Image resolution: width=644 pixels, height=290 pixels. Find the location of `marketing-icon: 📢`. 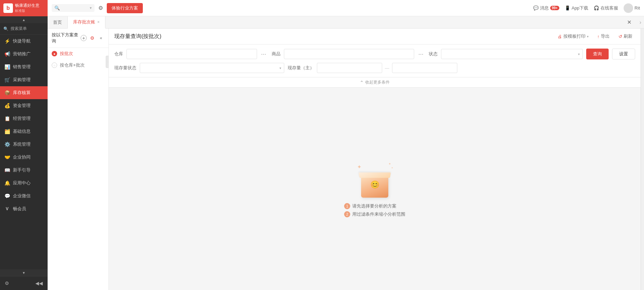

marketing-icon: 📢 is located at coordinates (7, 54).